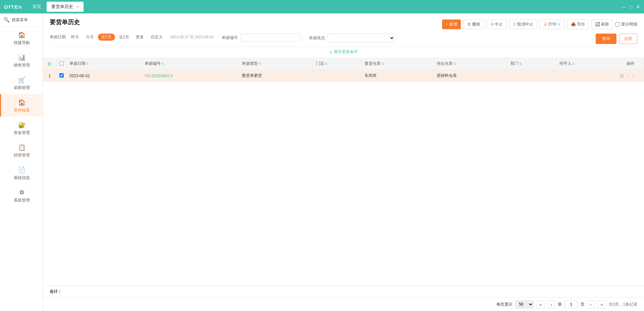 The width and height of the screenshot is (644, 311). Describe the element at coordinates (276, 64) in the screenshot. I see `th-order-type: 单据类型` at that location.